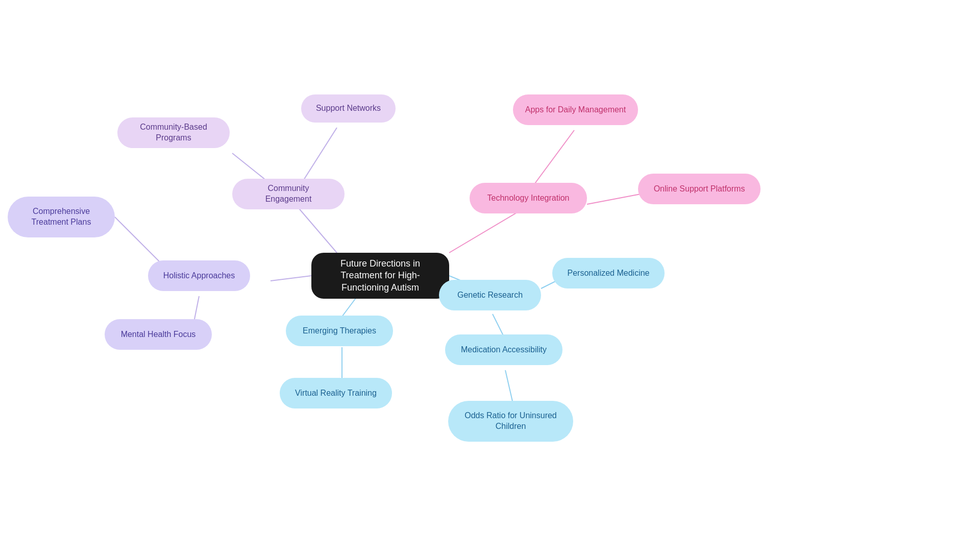 Image resolution: width=980 pixels, height=553 pixels. Describe the element at coordinates (61, 217) in the screenshot. I see `comprehensive-treatment-node: Comprehensive Treatment Plans` at that location.